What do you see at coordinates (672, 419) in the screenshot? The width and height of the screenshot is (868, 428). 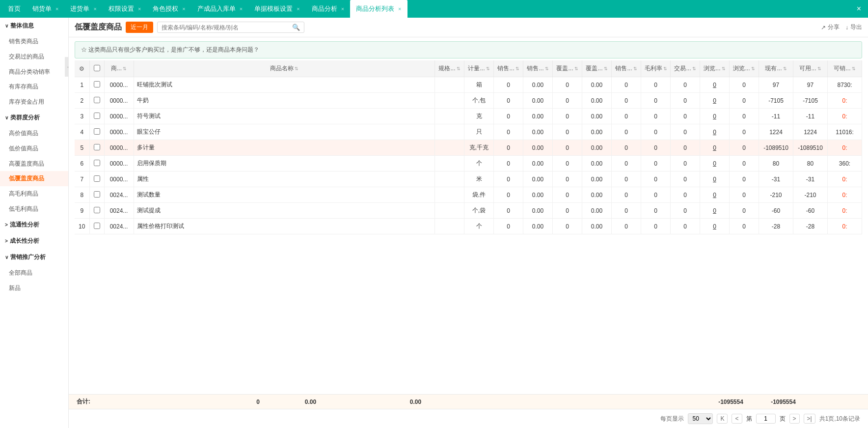 I see `page-size-label: 每页显示` at bounding box center [672, 419].